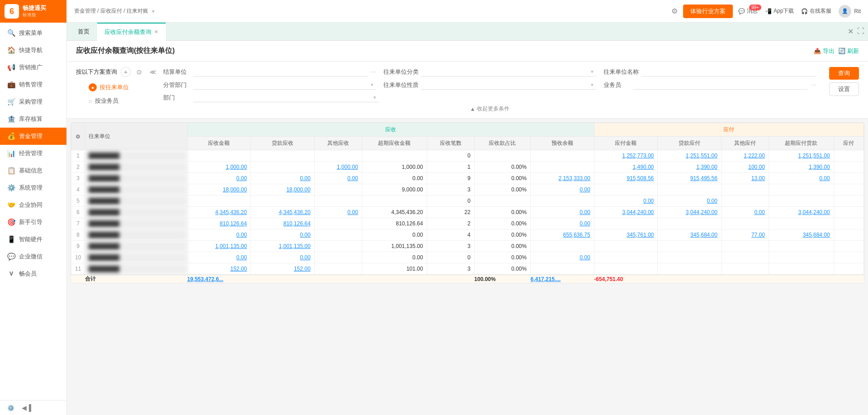 The image size is (868, 415). Describe the element at coordinates (467, 235) in the screenshot. I see `table-row: 8████████0.000.000.0040.00%655,636.75345…` at that location.